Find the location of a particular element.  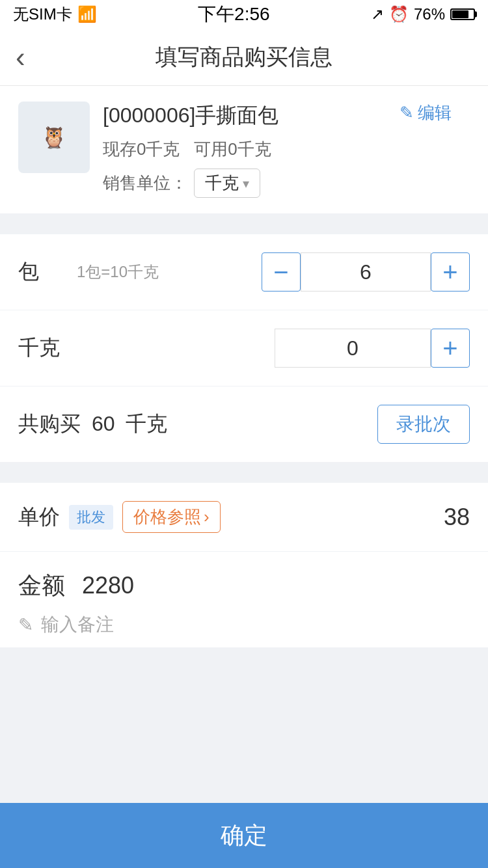

battery-fill is located at coordinates (461, 14).